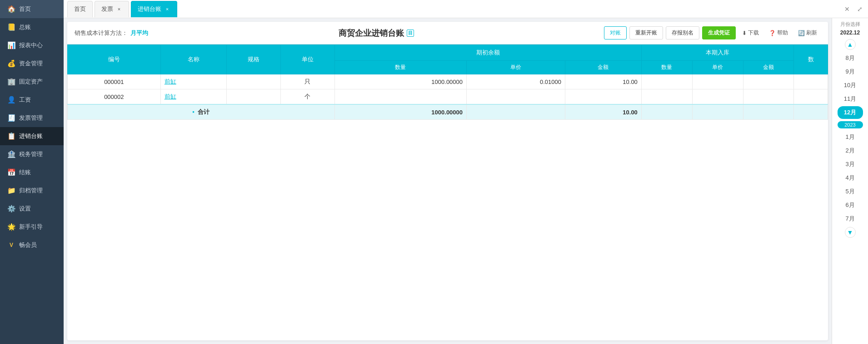 Image resolution: width=868 pixels, height=344 pixels. Describe the element at coordinates (31, 82) in the screenshot. I see `sidebar-item-label: 固定资产` at that location.